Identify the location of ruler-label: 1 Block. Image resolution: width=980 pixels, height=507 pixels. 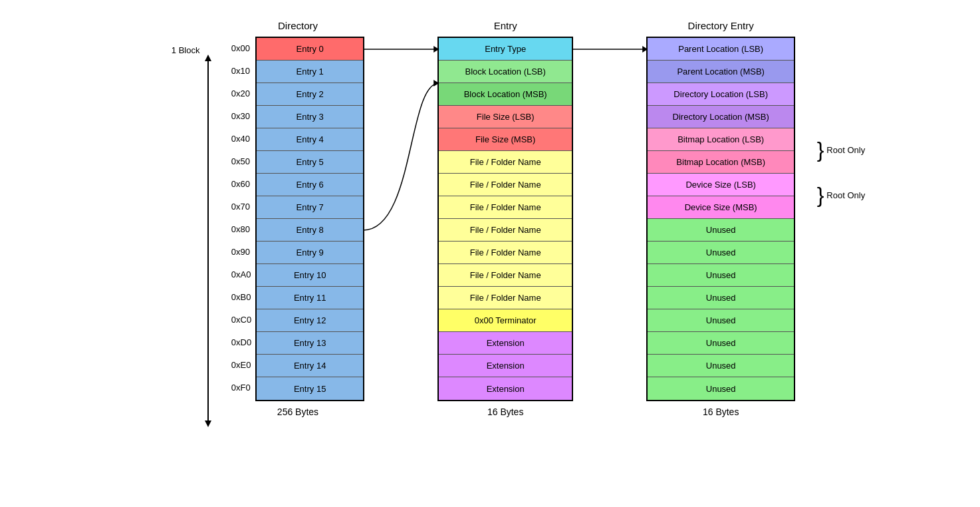
(186, 51).